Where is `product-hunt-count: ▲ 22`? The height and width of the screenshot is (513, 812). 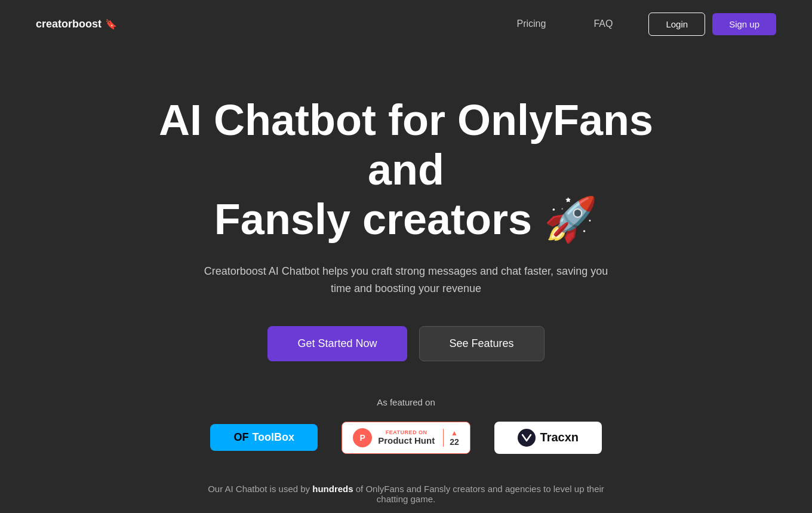 product-hunt-count: ▲ 22 is located at coordinates (451, 438).